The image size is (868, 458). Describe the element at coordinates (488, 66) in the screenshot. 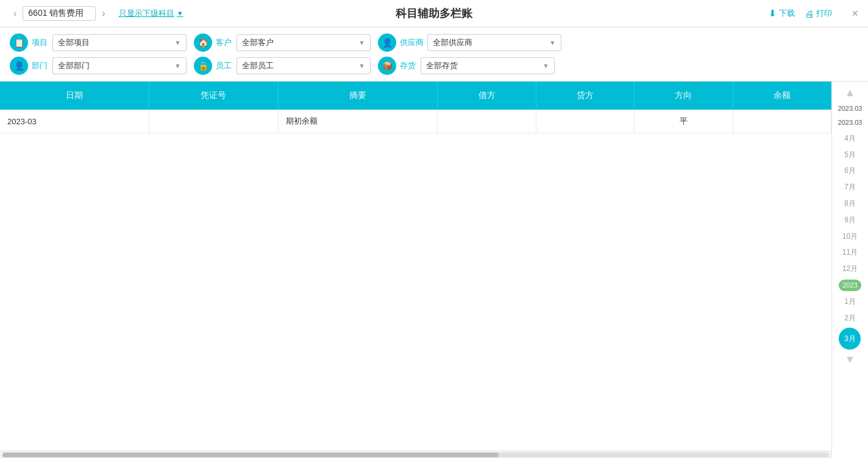

I see `inventory-select: 全部存货 ▼` at that location.